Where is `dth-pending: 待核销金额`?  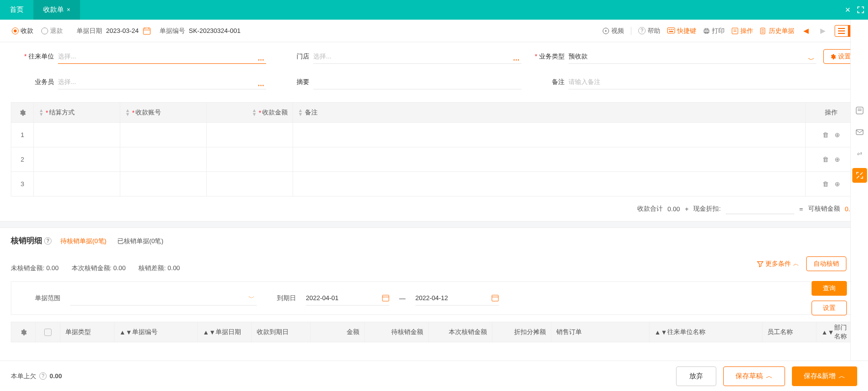 dth-pending: 待核销金额 is located at coordinates (397, 332).